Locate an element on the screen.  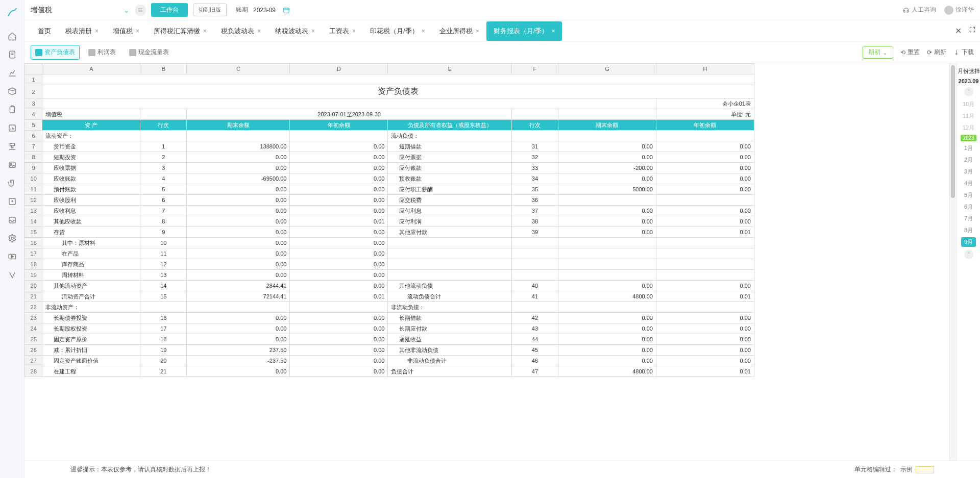
cell: 应付职工薪酬 is located at coordinates (450, 190).